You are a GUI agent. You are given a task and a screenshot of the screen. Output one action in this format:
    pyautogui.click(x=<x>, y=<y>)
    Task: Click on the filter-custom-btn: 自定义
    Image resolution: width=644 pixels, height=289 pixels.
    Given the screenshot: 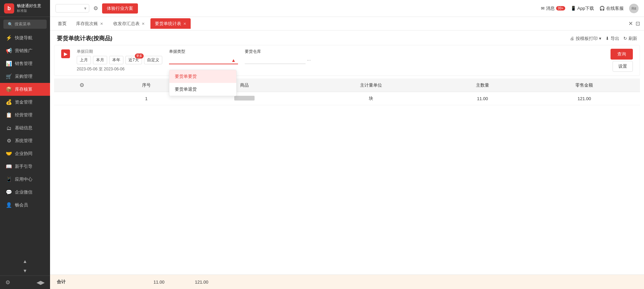 What is the action you would take?
    pyautogui.click(x=153, y=60)
    